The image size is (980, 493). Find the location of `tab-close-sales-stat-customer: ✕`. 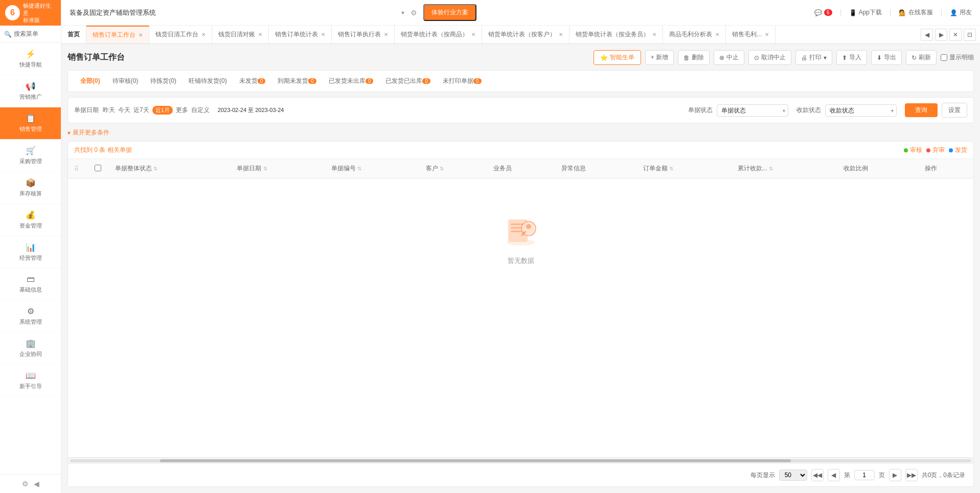

tab-close-sales-stat-customer: ✕ is located at coordinates (561, 35).